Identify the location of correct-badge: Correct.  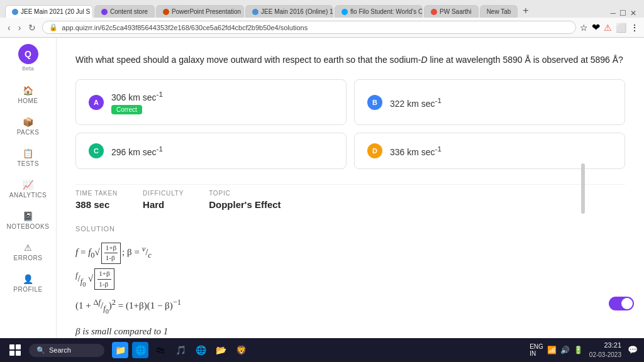
(127, 109).